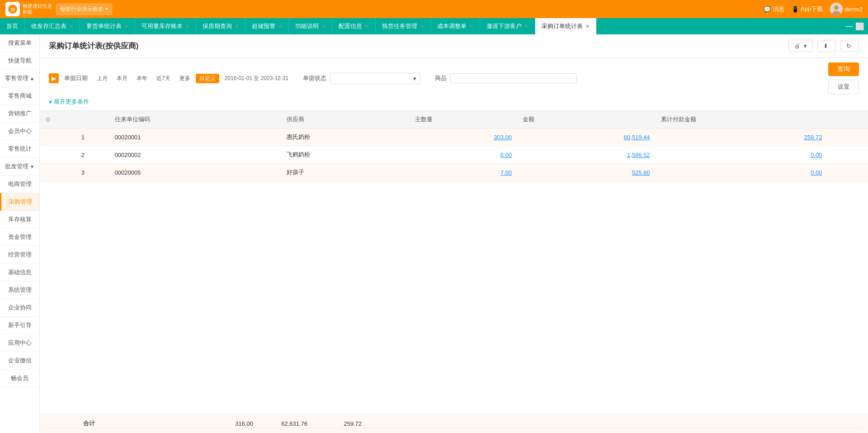 This screenshot has width=868, height=433. I want to click on filter-toggle: ▶, so click(54, 78).